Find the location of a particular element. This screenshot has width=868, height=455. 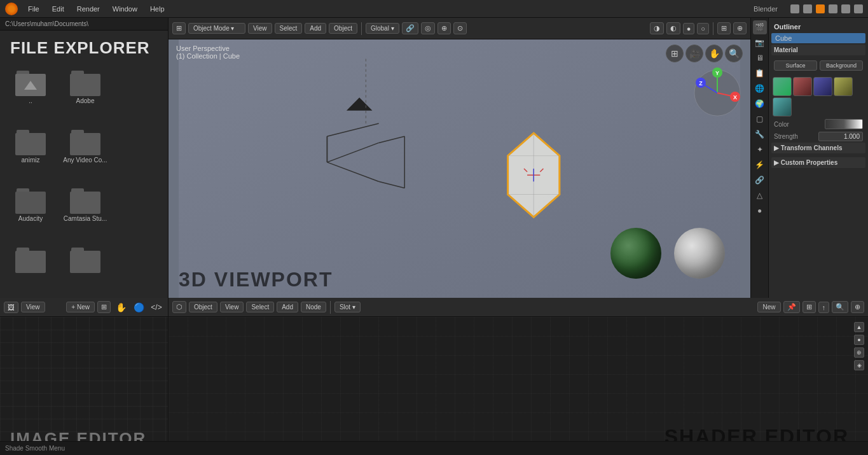

props-icon-object: ▢ is located at coordinates (760, 119).